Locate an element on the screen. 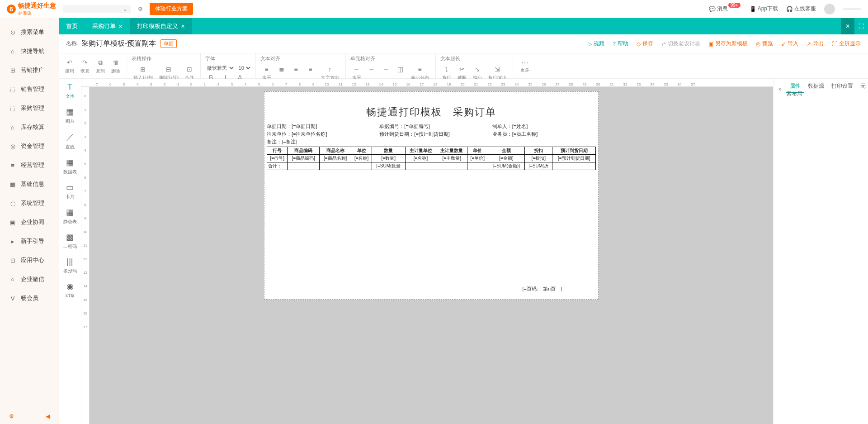 This screenshot has width=868, height=424. sidebar-item: ◎资金管理 is located at coordinates (29, 146).